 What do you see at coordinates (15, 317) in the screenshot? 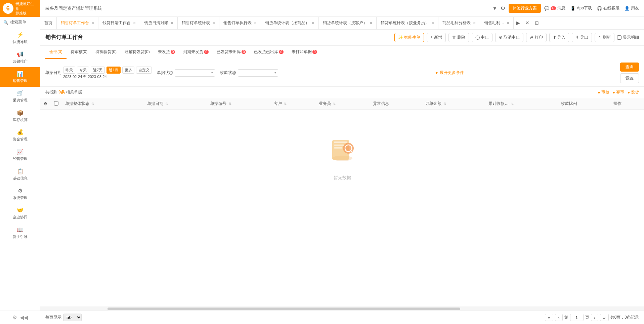
I see `settings-bottom-icon: ⚙` at bounding box center [15, 317].